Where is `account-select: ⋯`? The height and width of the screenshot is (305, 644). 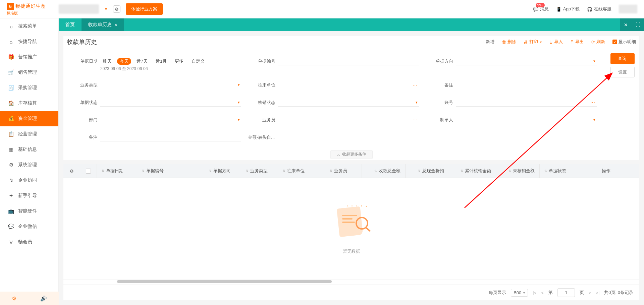 account-select: ⋯ is located at coordinates (526, 103).